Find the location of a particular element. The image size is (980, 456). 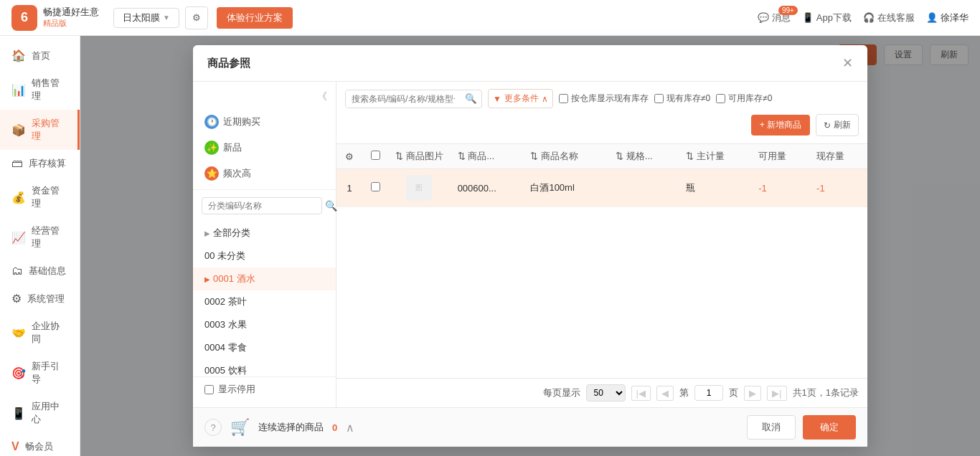

sidebar-item-system: ⚙ 系统管理 is located at coordinates (40, 298).